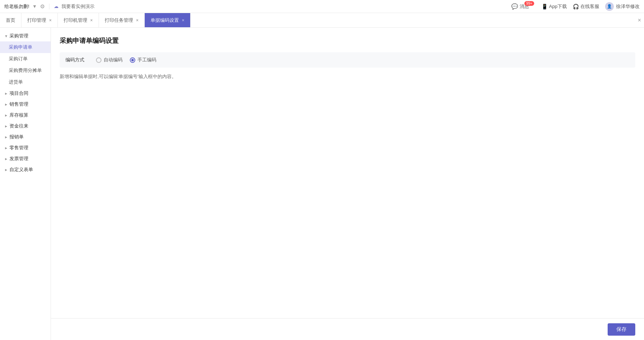  What do you see at coordinates (348, 60) in the screenshot?
I see `encoding-row: 编码方式 自动编码 手工编码` at bounding box center [348, 60].